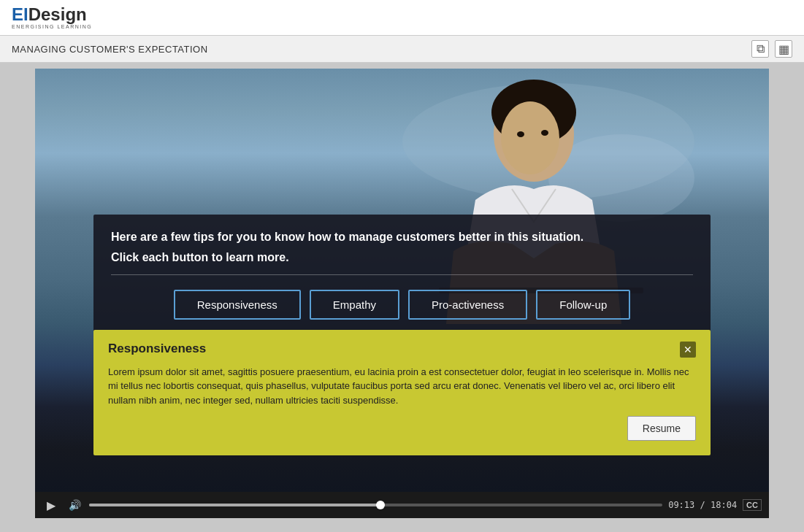 Image resolution: width=804 pixels, height=532 pixels. I want to click on page-title: MANAGING CUSTOMER'S EXPECTATION, so click(110, 50).